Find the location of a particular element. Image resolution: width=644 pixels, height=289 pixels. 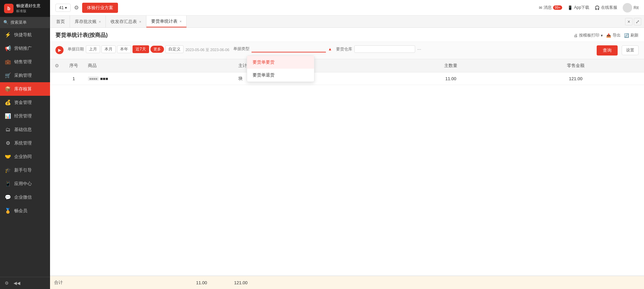

filter-settings-button: 设置 is located at coordinates (630, 50).